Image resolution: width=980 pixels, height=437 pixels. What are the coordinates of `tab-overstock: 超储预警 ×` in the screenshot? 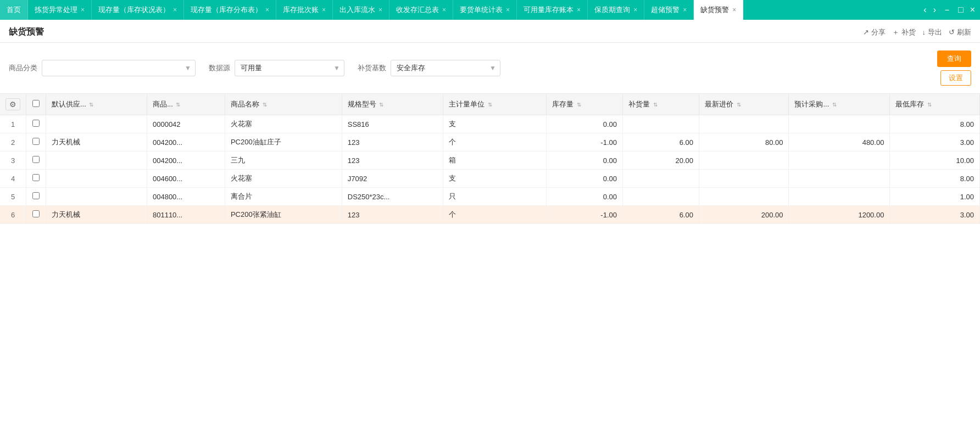 It's located at (669, 10).